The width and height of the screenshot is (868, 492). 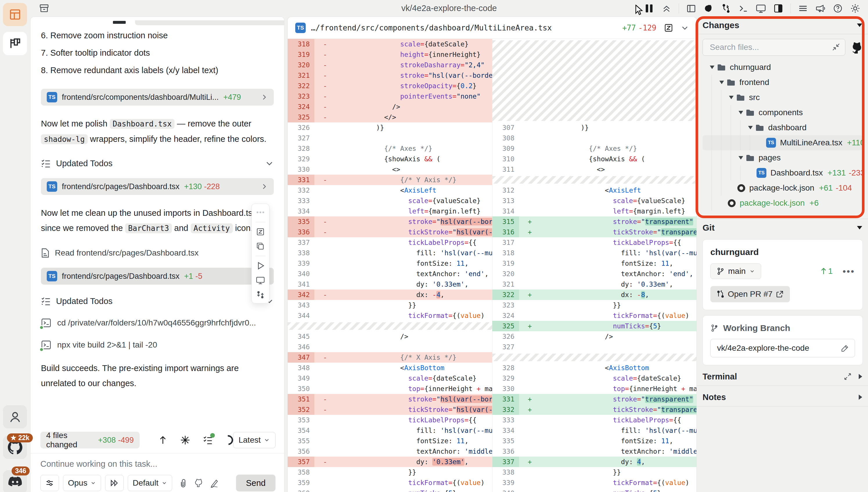 What do you see at coordinates (260, 246) in the screenshot?
I see `copy-icon` at bounding box center [260, 246].